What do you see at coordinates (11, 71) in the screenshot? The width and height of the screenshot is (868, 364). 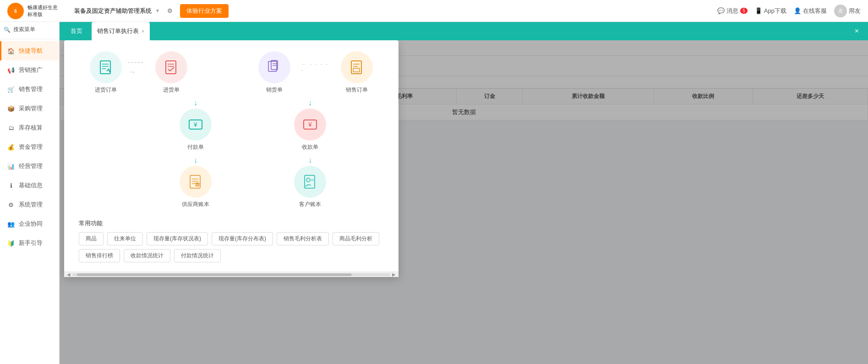 I see `marketing-icon: 📢` at bounding box center [11, 71].